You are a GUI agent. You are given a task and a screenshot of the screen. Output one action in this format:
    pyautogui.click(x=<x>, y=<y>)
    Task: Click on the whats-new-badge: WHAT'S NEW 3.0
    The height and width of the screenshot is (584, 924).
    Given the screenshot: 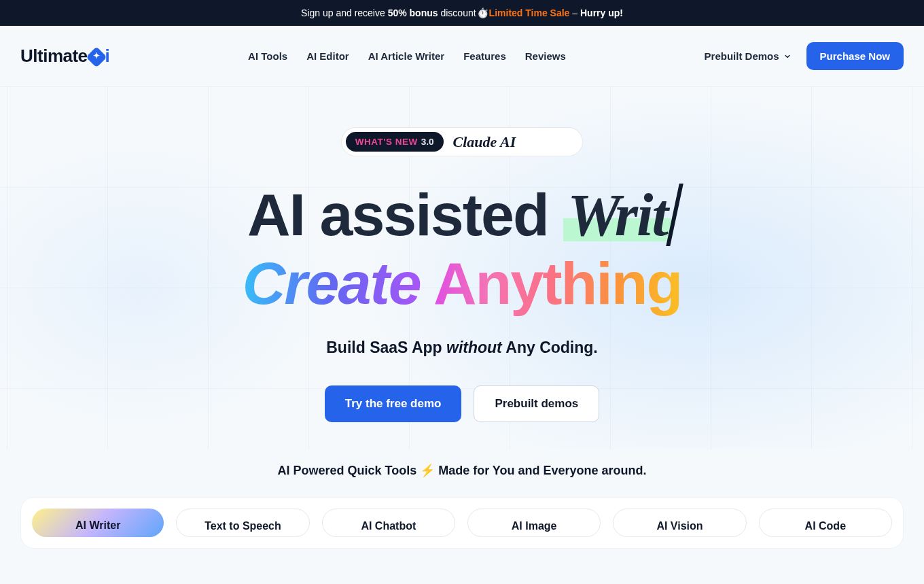 What is the action you would take?
    pyautogui.click(x=395, y=141)
    